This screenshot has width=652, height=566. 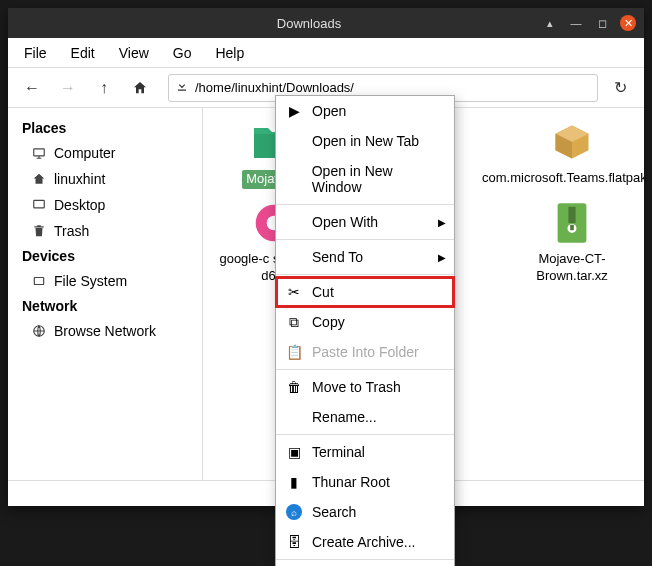 I want to click on sidebar-item-filesystem: File System, so click(x=105, y=281).